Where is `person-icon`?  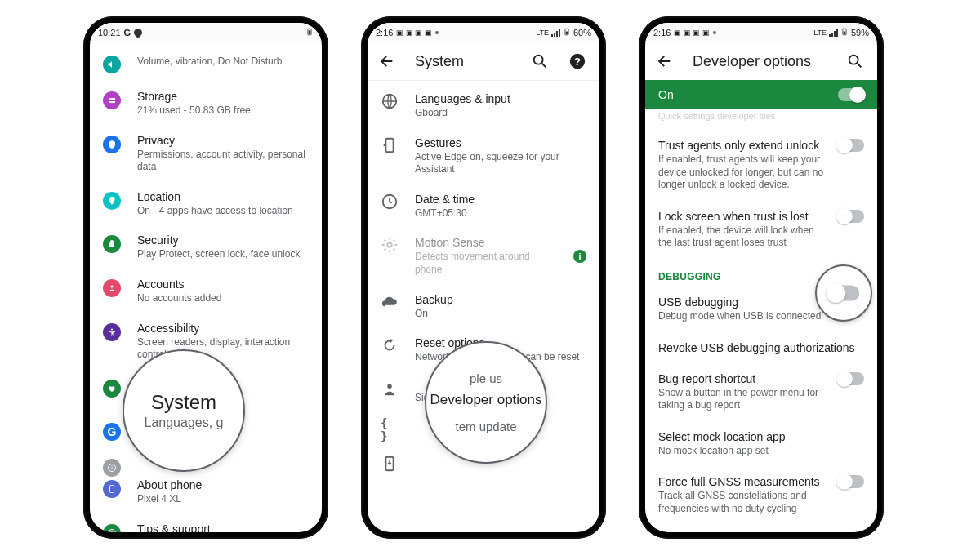 person-icon is located at coordinates (390, 389).